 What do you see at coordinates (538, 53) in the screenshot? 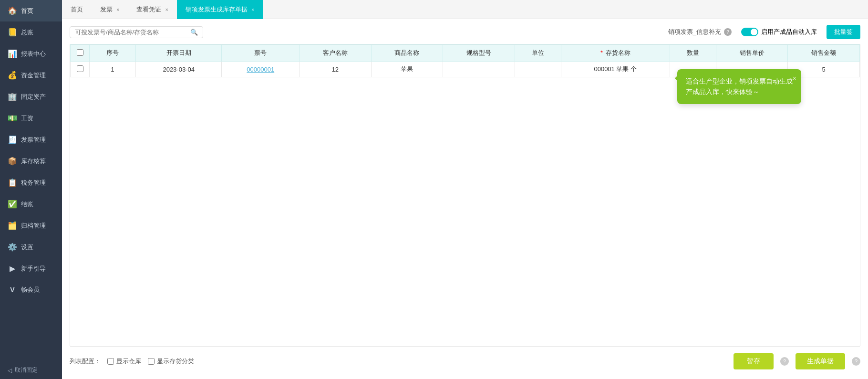
I see `col-unit: 单位` at bounding box center [538, 53].